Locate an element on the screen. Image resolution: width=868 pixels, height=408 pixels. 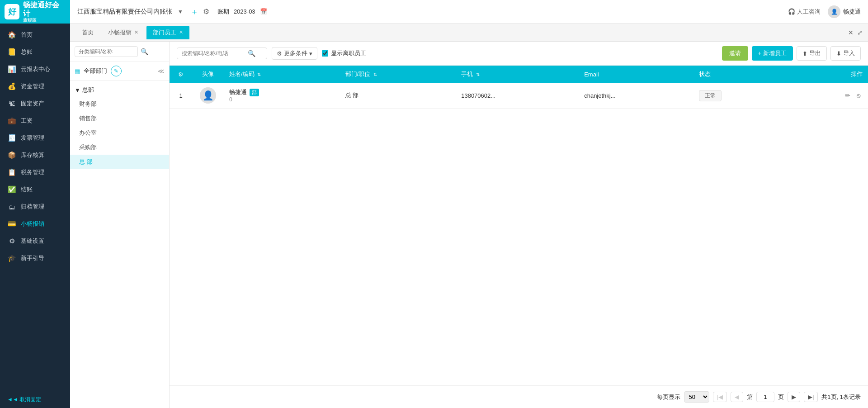
avatar-image: 👤 is located at coordinates (208, 95).